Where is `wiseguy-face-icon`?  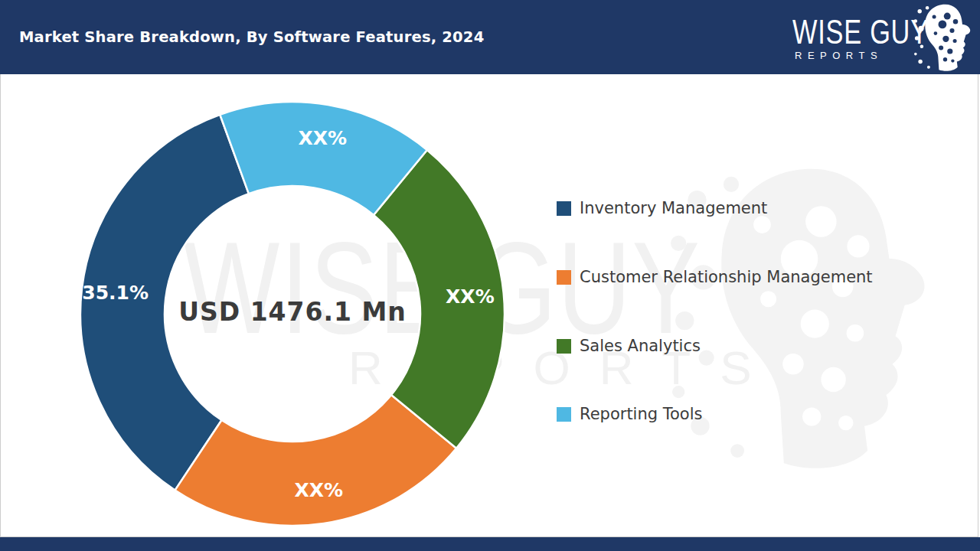 wiseguy-face-icon is located at coordinates (942, 37).